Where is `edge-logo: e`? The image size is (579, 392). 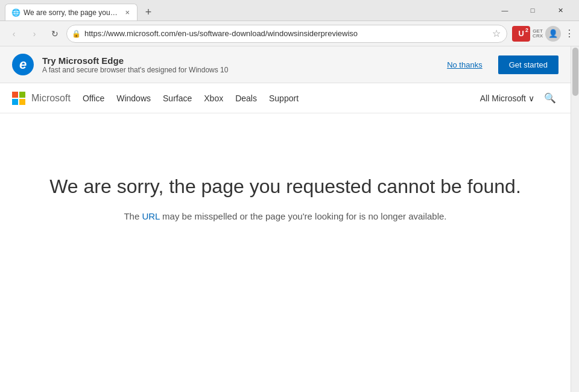
edge-logo: e is located at coordinates (23, 65).